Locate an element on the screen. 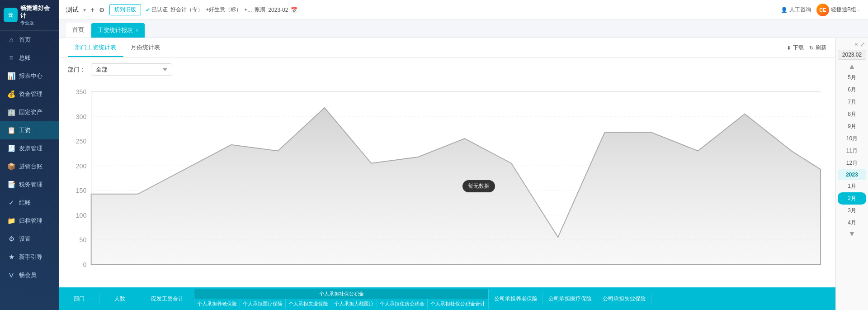 The image size is (868, 310). sidebar-item-settlement: ✓ 结账 is located at coordinates (29, 203).